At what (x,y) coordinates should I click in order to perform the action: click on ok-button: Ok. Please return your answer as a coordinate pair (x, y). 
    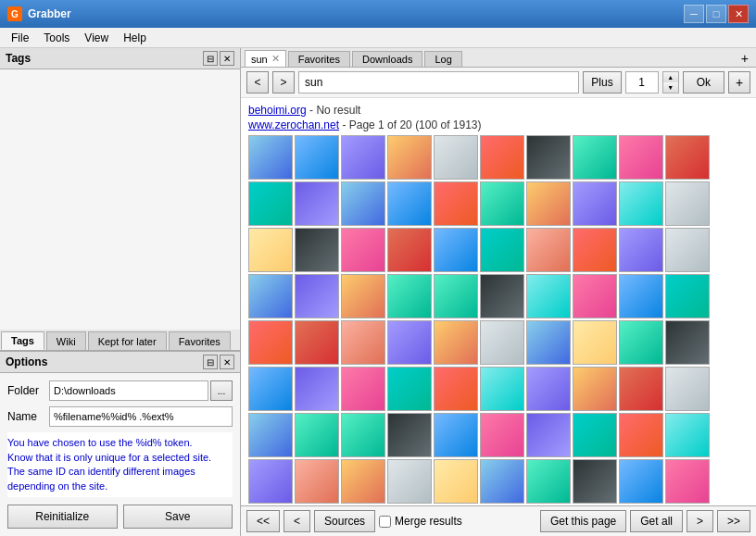
    Looking at the image, I should click on (704, 82).